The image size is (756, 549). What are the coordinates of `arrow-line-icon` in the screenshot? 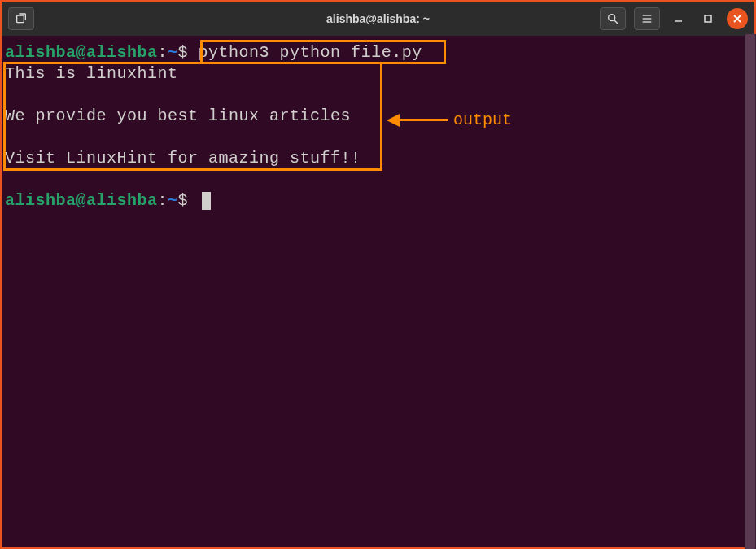 It's located at (424, 120).